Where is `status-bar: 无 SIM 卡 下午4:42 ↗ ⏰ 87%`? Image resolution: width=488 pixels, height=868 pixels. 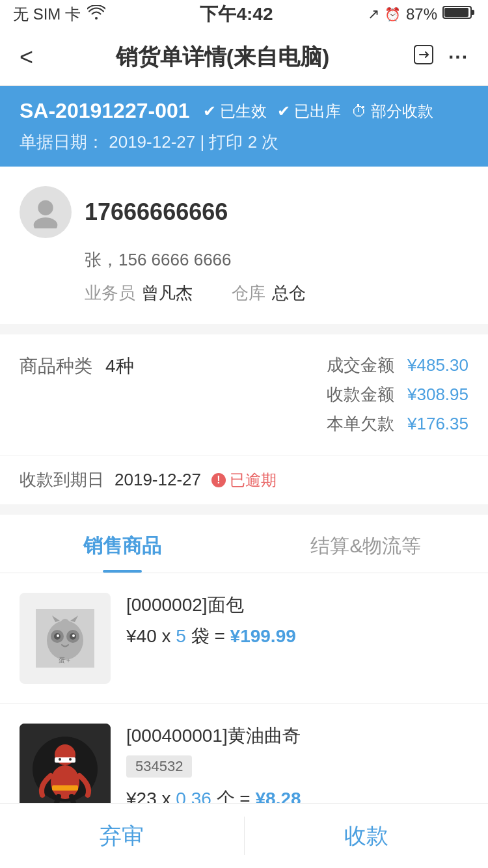
status-bar: 无 SIM 卡 下午4:42 ↗ ⏰ 87% is located at coordinates (244, 14).